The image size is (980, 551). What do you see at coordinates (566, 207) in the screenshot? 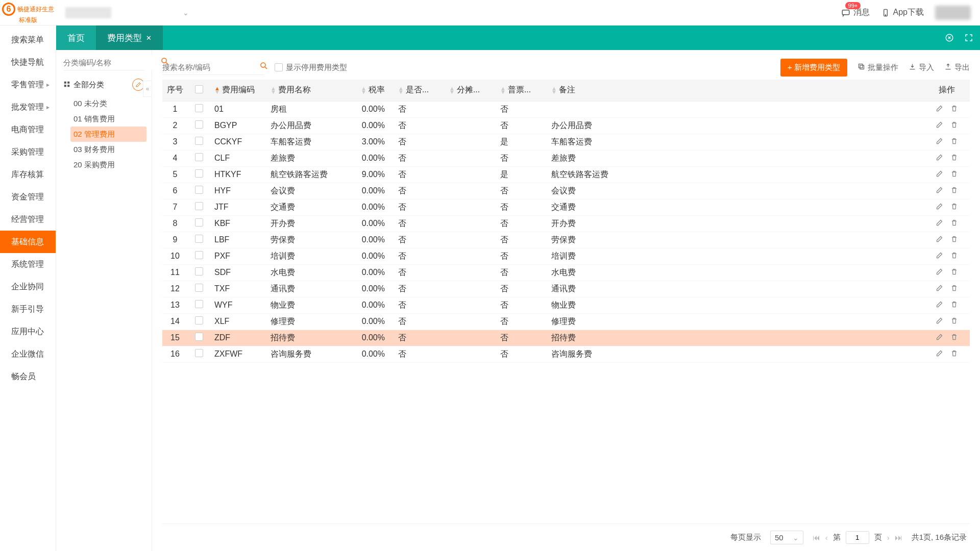
I see `table-row: 7JTF交通费0.00%否否交通费` at bounding box center [566, 207].